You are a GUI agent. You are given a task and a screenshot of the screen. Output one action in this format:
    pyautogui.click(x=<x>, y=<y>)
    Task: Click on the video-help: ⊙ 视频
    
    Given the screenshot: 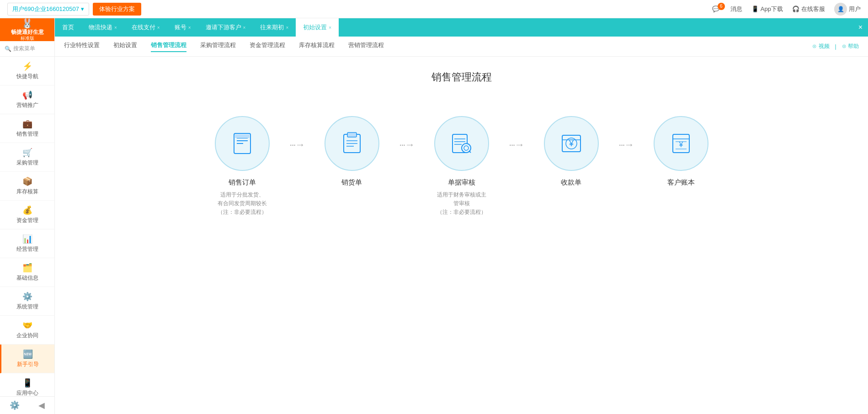 What is the action you would take?
    pyautogui.click(x=821, y=47)
    